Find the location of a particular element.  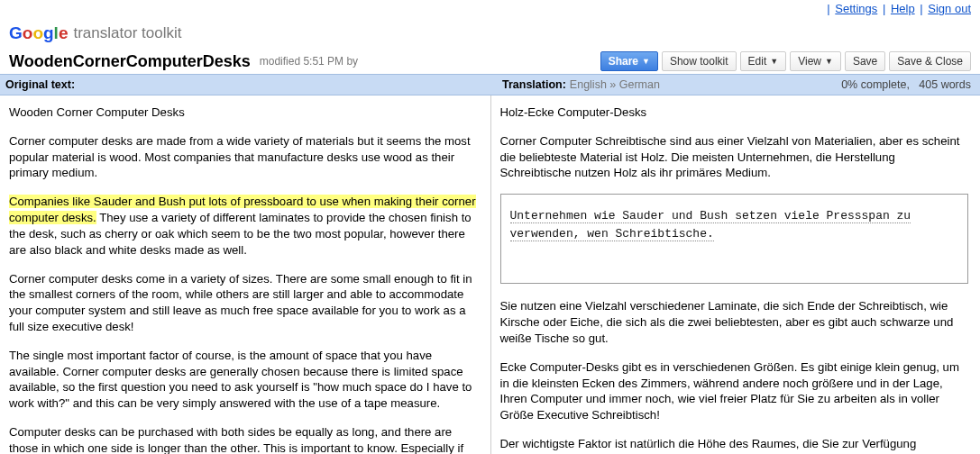

translation-stats: 0% complete, 405 words is located at coordinates (911, 85).